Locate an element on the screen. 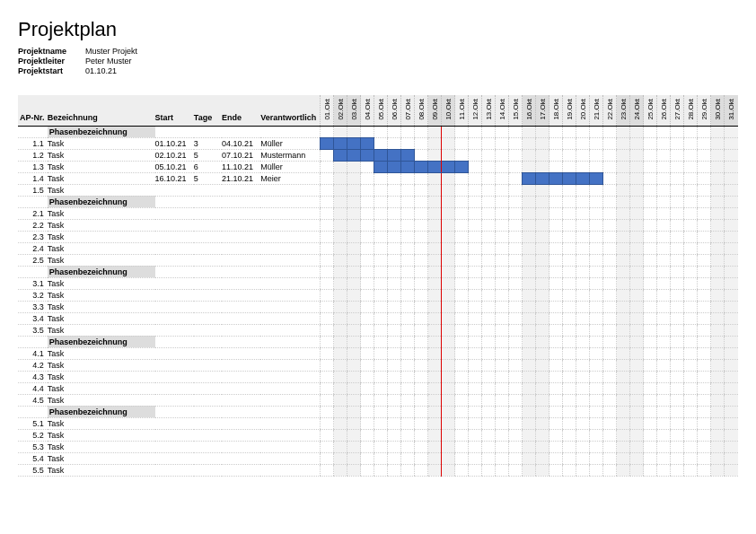 The image size is (756, 534). cell-days: 5 is located at coordinates (208, 154).